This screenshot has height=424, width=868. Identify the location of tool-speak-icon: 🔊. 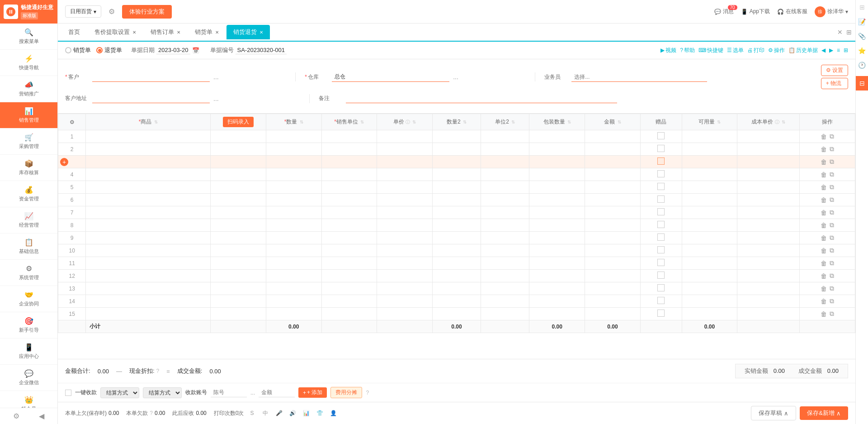
(292, 413).